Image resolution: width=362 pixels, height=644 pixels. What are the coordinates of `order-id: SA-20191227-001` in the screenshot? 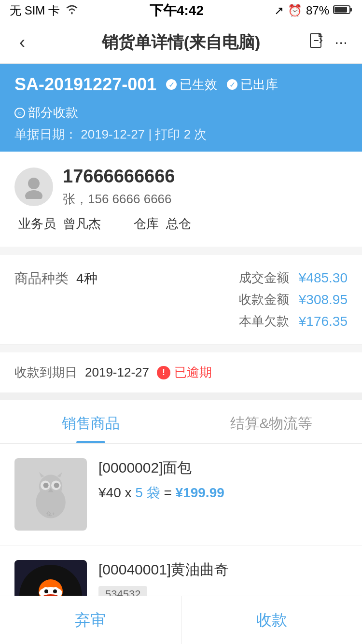 It's located at (85, 84).